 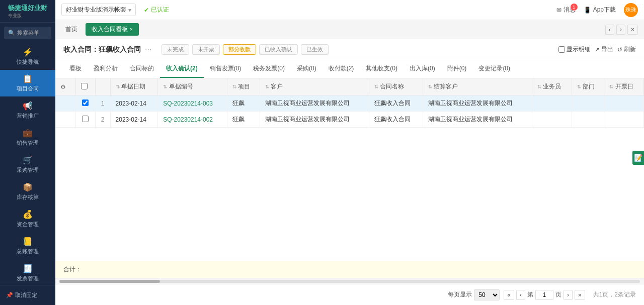 I want to click on page-label: 第, so click(x=530, y=294).